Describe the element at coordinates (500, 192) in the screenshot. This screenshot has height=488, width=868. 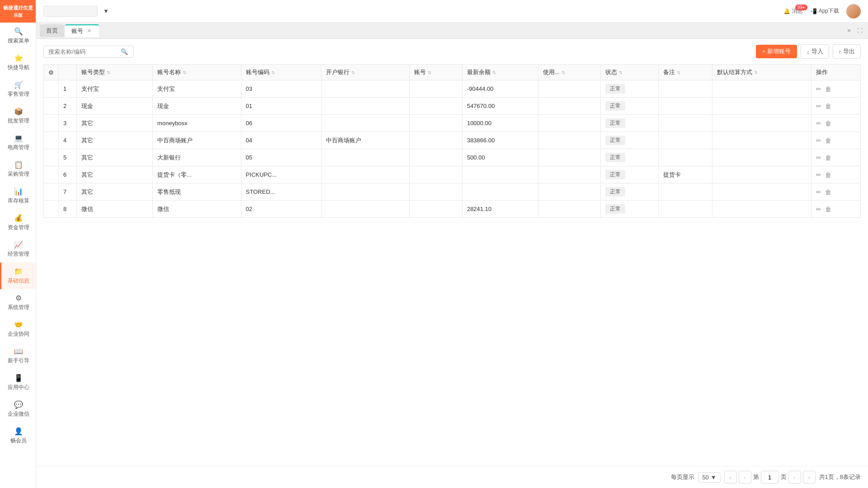
I see `row-balance-cell` at that location.